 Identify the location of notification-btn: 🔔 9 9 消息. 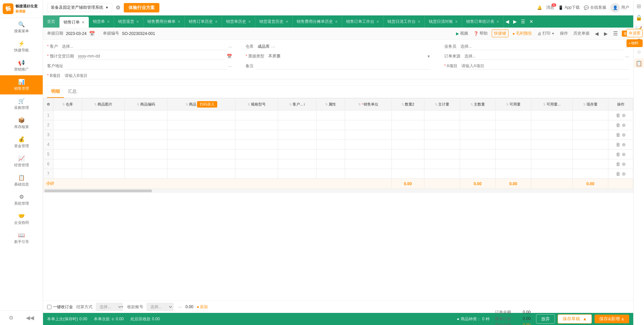
(545, 7).